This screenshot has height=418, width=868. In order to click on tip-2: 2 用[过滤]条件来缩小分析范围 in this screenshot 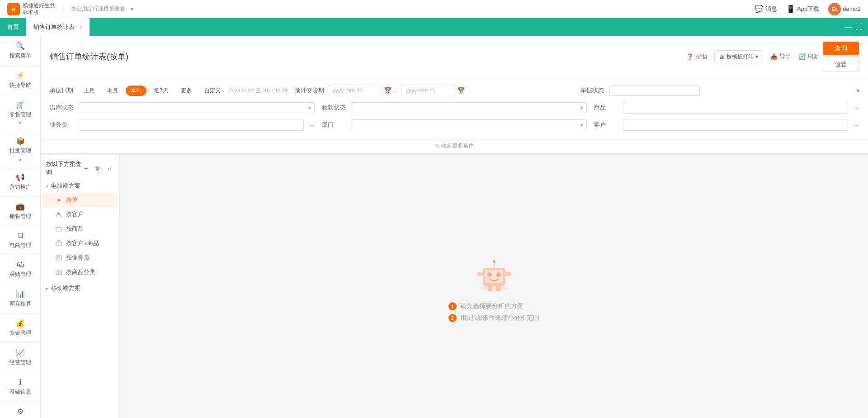, I will do `click(494, 318)`.